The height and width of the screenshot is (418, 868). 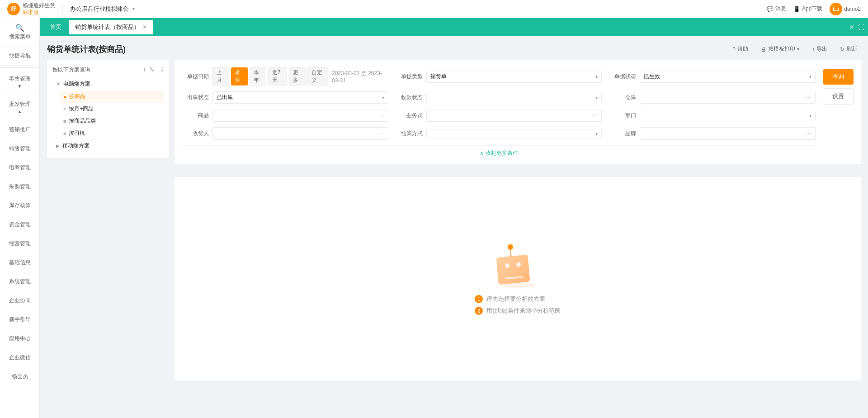 What do you see at coordinates (838, 77) in the screenshot?
I see `query-btn: 查询` at bounding box center [838, 77].